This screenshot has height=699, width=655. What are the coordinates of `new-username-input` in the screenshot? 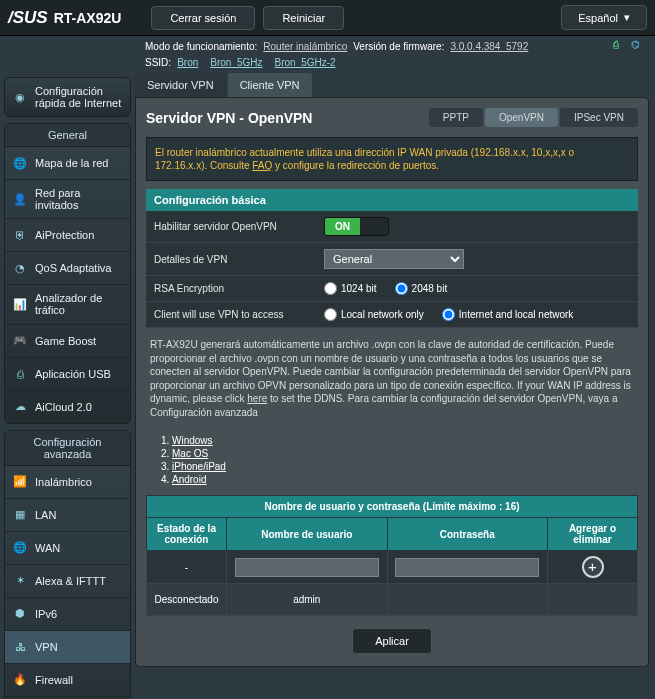 It's located at (307, 568).